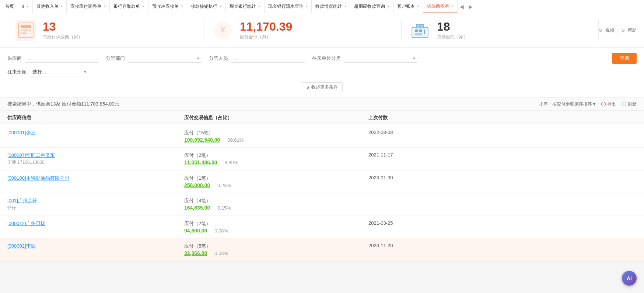 This screenshot has height=293, width=644. Describe the element at coordinates (503, 118) in the screenshot. I see `header-last-payment: 上次付数` at that location.